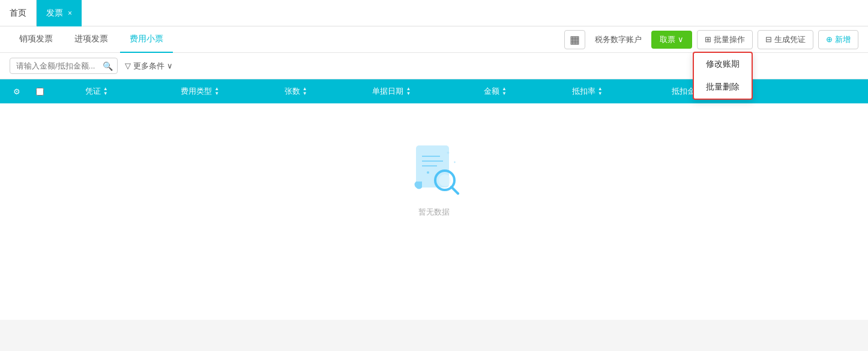  Describe the element at coordinates (146, 40) in the screenshot. I see `tab-expense: 费用小票` at that location.